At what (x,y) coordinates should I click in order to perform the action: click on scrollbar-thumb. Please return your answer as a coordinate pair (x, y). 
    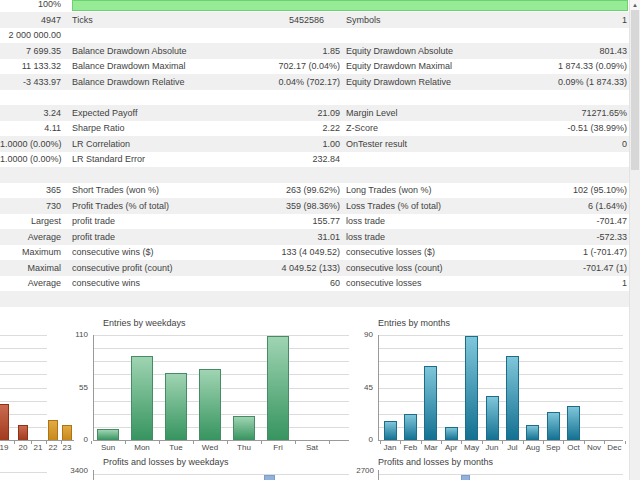
    Looking at the image, I should click on (635, 90).